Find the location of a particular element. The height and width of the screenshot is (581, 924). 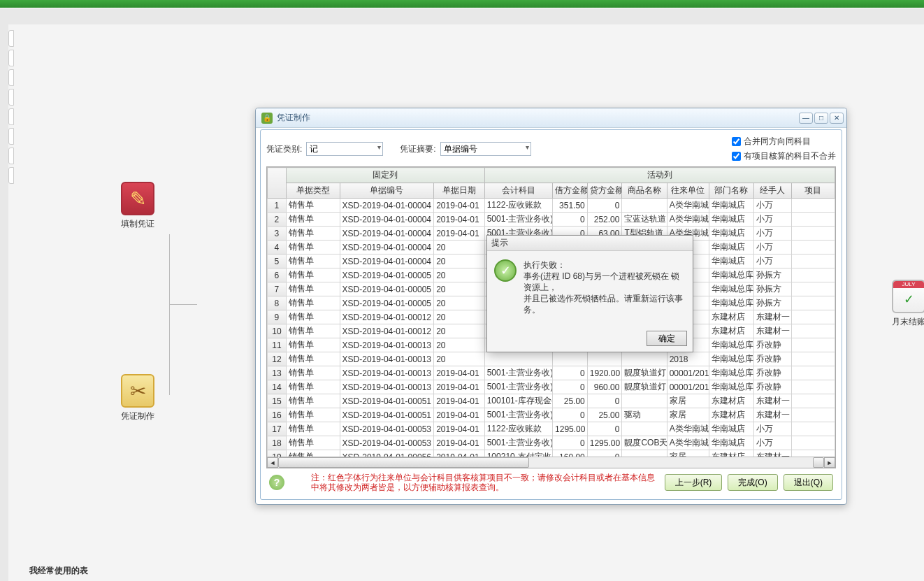

column-header: 贷方金额 is located at coordinates (605, 191).